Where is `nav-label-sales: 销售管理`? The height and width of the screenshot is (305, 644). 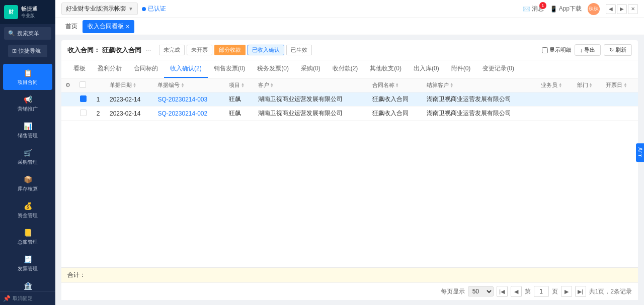
nav-label-sales: 销售管理 is located at coordinates (28, 136).